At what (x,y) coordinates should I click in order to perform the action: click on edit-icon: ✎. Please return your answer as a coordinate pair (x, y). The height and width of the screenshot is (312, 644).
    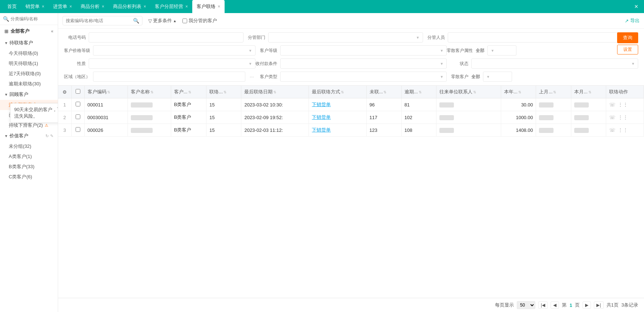
    Looking at the image, I should click on (52, 136).